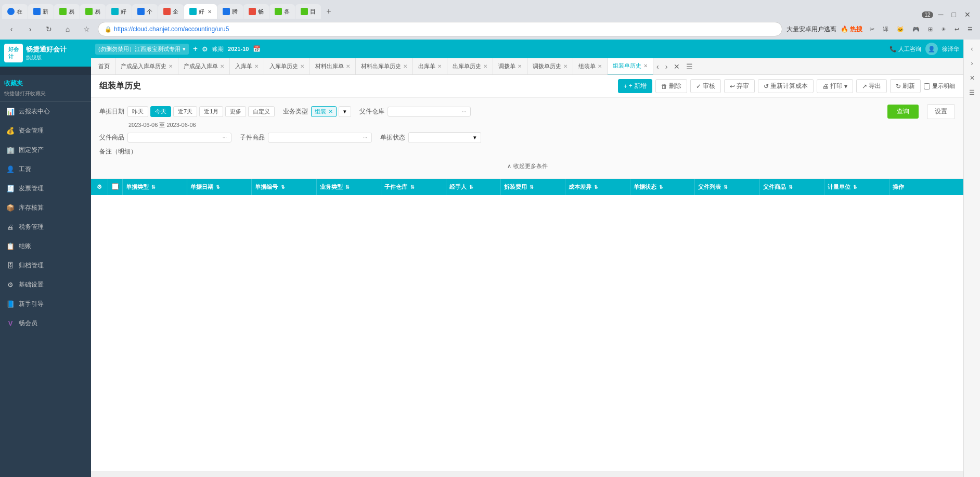  I want to click on bookmark-button: ☆, so click(86, 29).